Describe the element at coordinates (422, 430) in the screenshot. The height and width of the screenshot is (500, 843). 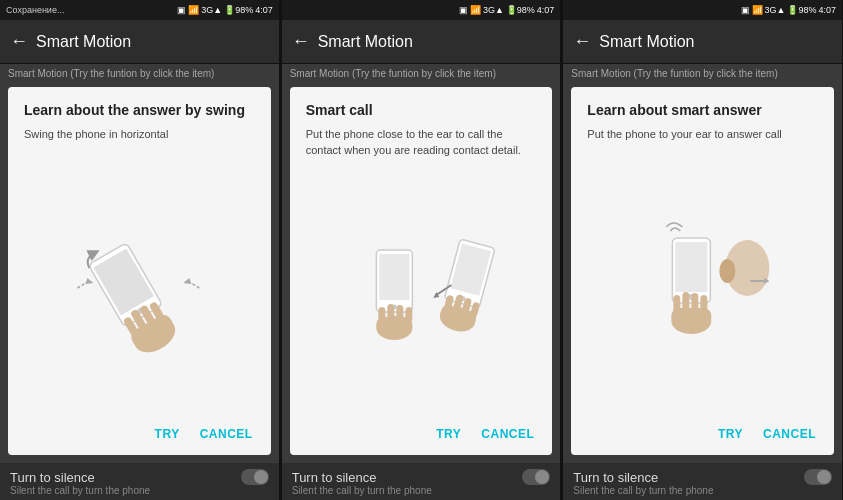
I see `dialog-actions-2: TRY CANCEL` at that location.